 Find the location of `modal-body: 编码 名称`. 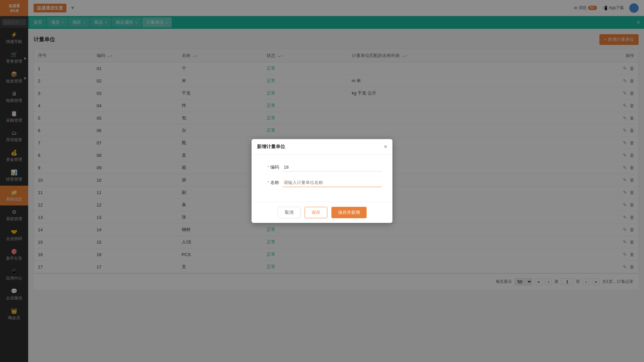

modal-body: 编码 名称 is located at coordinates (322, 178).